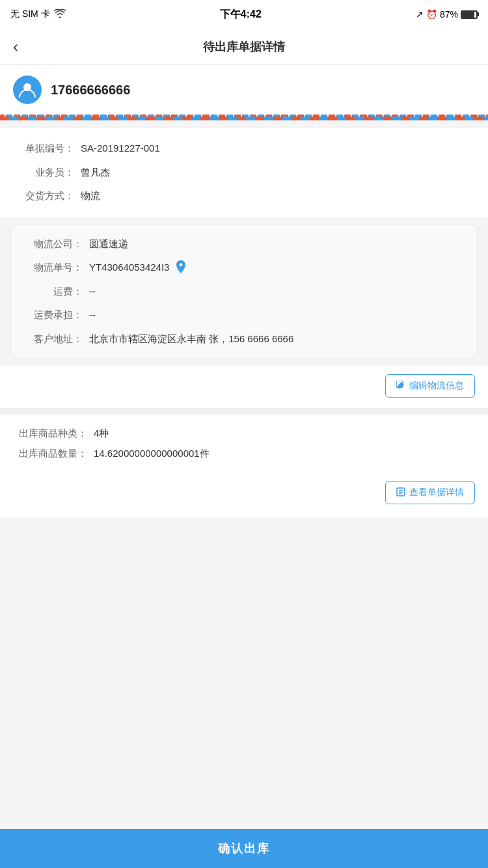  I want to click on logistics-tracking-label: 物流单号：, so click(53, 268).